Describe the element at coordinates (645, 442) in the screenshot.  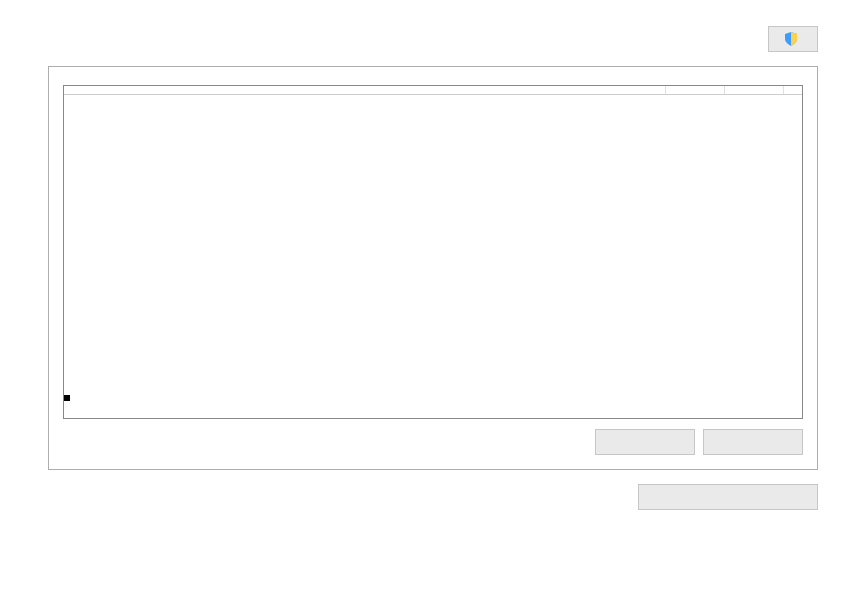
I see `details-button` at that location.